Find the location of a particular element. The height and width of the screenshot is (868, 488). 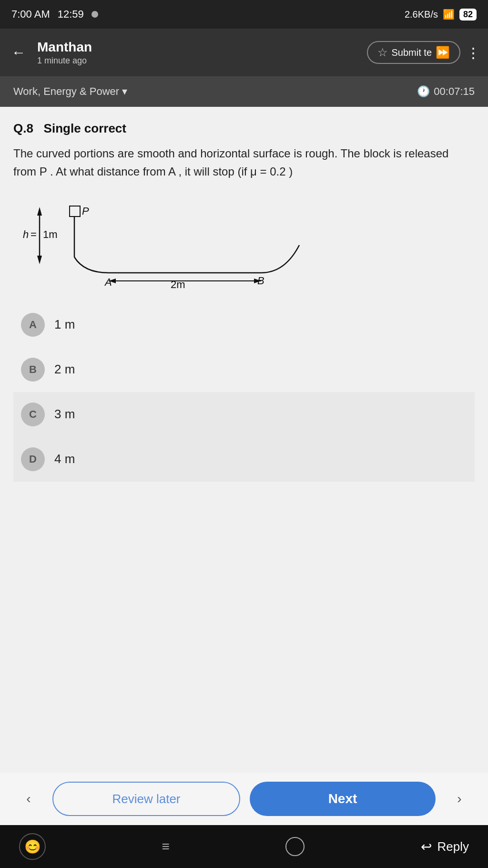

option-b: B 2 m is located at coordinates (244, 370).